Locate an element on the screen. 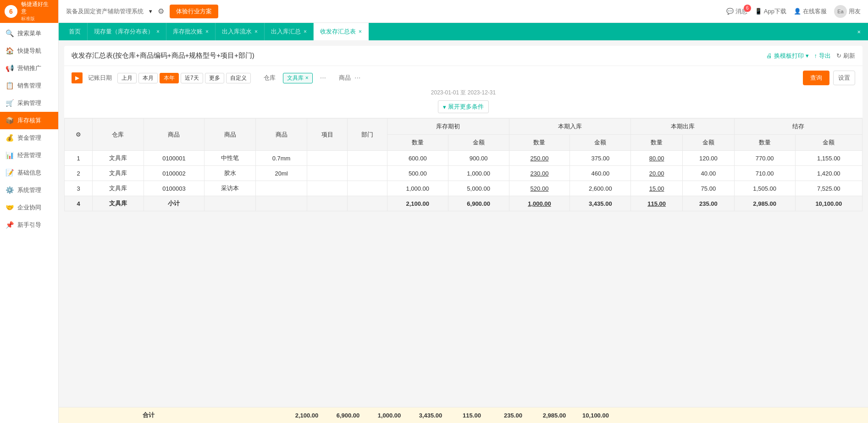 The height and width of the screenshot is (423, 868). sidebar-item-sales: 📋 销售管理 is located at coordinates (29, 86).